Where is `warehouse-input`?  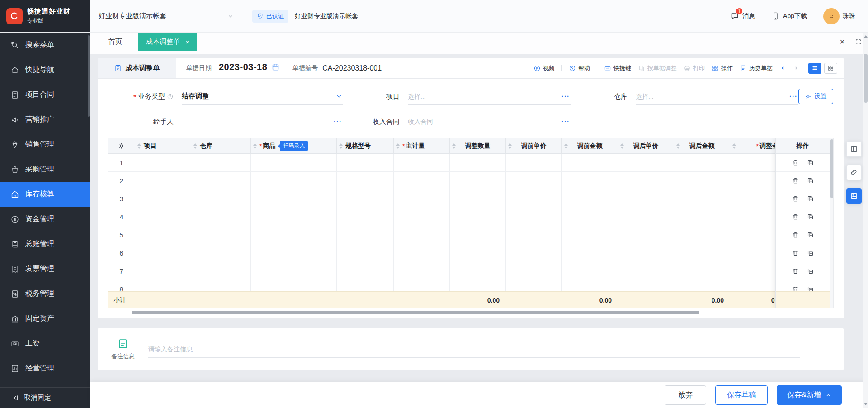
warehouse-input is located at coordinates (712, 96).